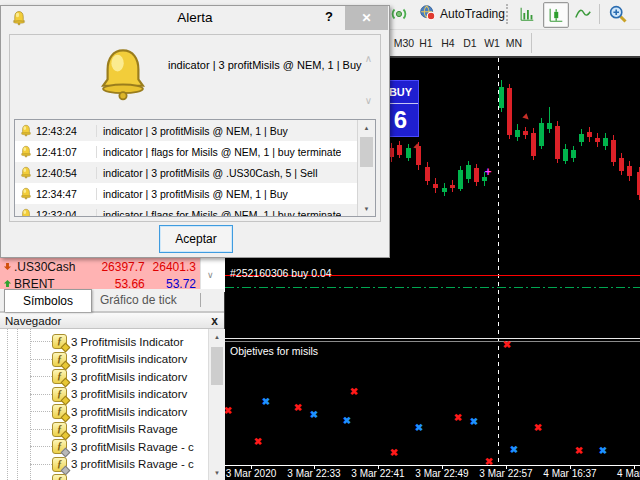 This screenshot has width=640, height=480. I want to click on dialog-titlebar: Alerta ? ✕, so click(195, 18).